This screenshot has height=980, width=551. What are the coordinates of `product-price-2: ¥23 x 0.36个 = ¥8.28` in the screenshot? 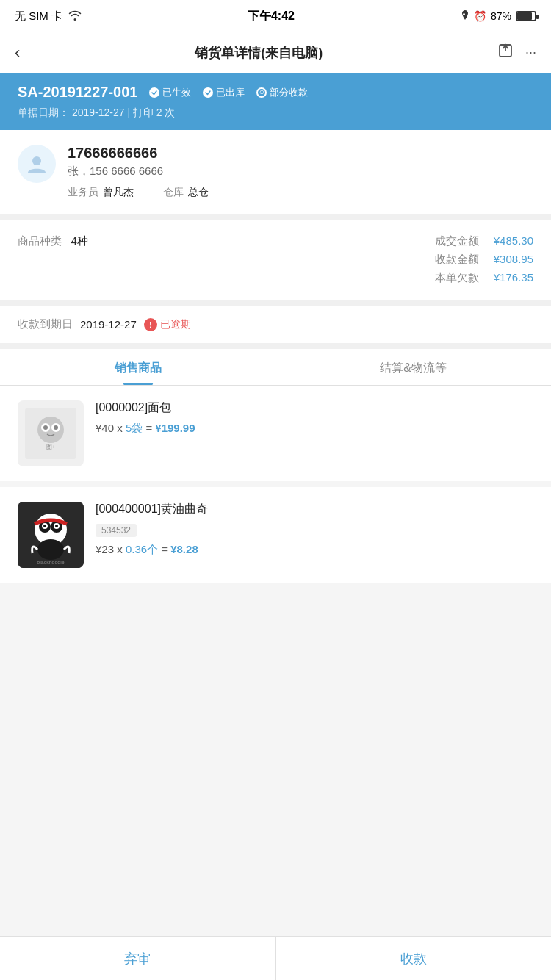 It's located at (314, 550).